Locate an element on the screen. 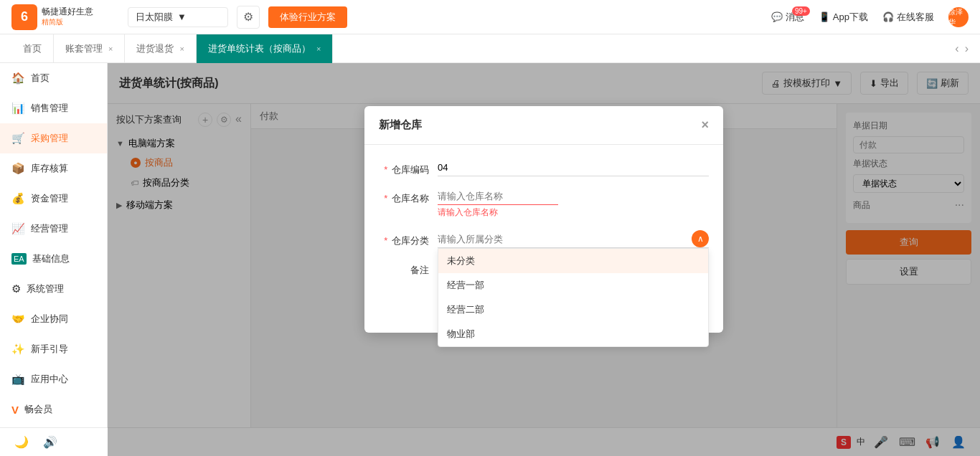 The height and width of the screenshot is (456, 980). tab-bar: 首页 账套管理 × 进货退货 × 进货单统计表（按商品） × ‹ › is located at coordinates (490, 49).